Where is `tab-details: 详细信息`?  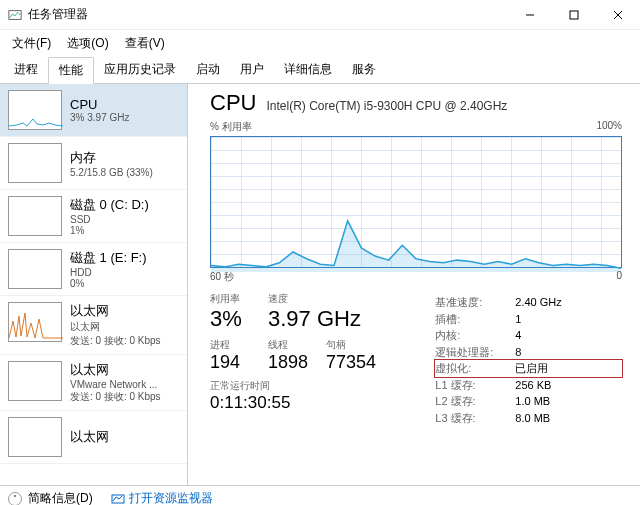 tab-details: 详细信息 is located at coordinates (308, 70).